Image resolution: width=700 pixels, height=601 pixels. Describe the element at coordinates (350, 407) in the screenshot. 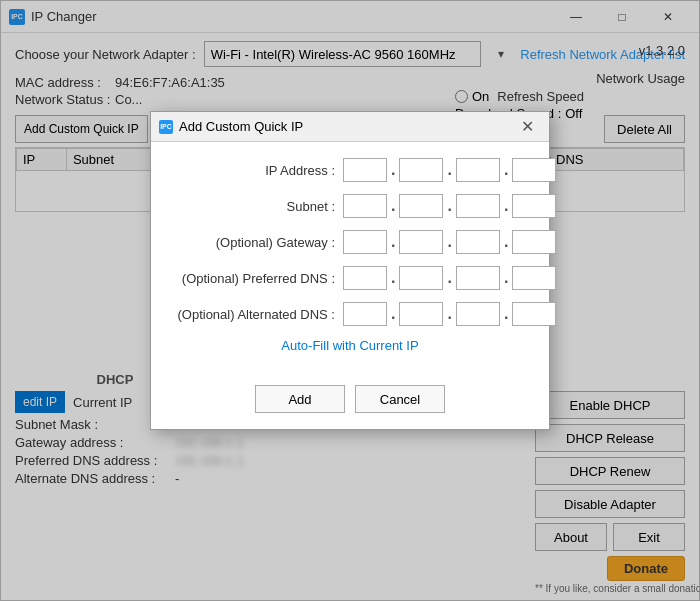

I see `modal-footer: Add Cancel` at that location.